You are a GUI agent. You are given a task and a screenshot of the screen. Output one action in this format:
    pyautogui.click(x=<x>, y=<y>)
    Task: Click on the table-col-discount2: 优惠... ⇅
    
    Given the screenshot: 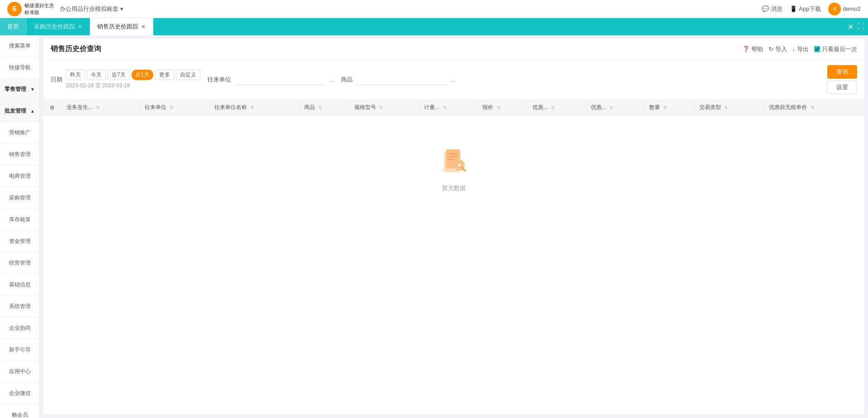 What is the action you would take?
    pyautogui.click(x=615, y=108)
    